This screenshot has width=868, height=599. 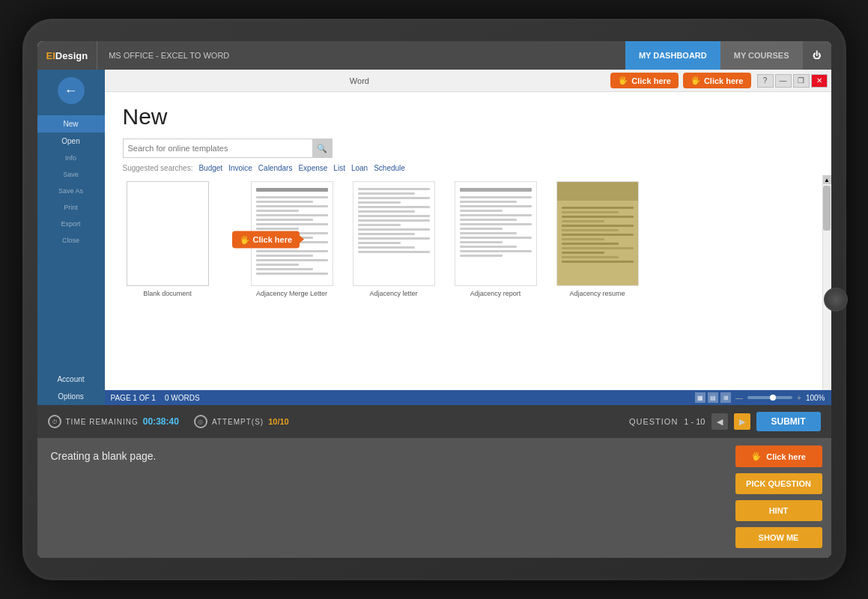 What do you see at coordinates (773, 398) in the screenshot?
I see `zoom-thumb` at bounding box center [773, 398].